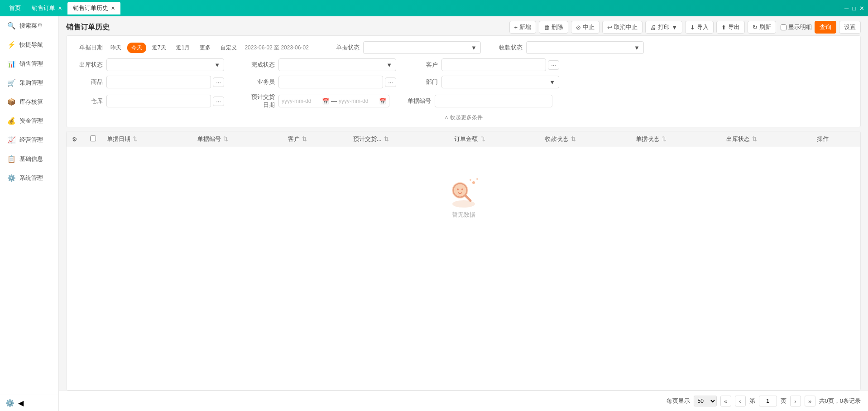 The height and width of the screenshot is (411, 868). I want to click on tab-sales-order-history: 销售订单历史 ✕, so click(94, 8).